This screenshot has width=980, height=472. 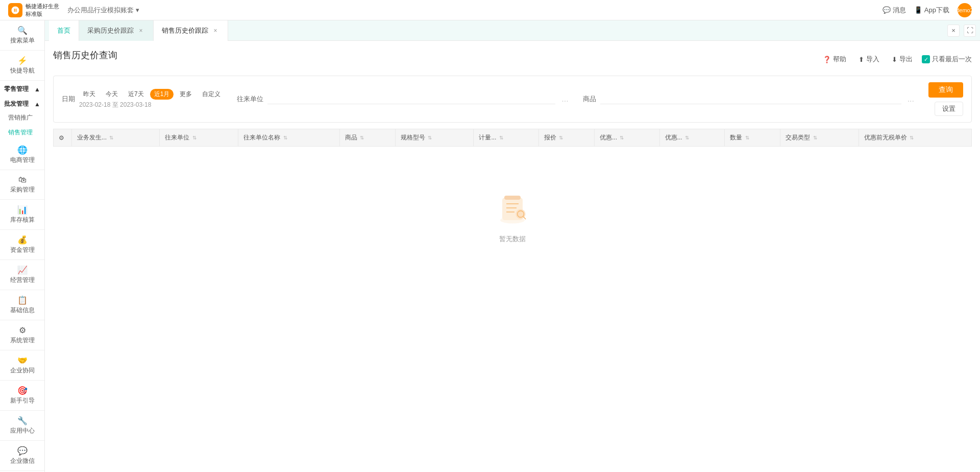 What do you see at coordinates (22, 390) in the screenshot?
I see `guide-icon: 🎯` at bounding box center [22, 390].